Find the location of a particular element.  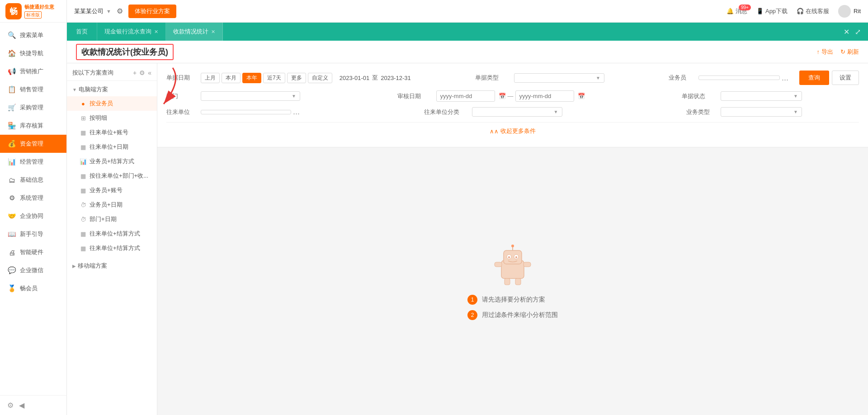

sidebar-item-enterprise: 🤝 企业协同 is located at coordinates (33, 216).